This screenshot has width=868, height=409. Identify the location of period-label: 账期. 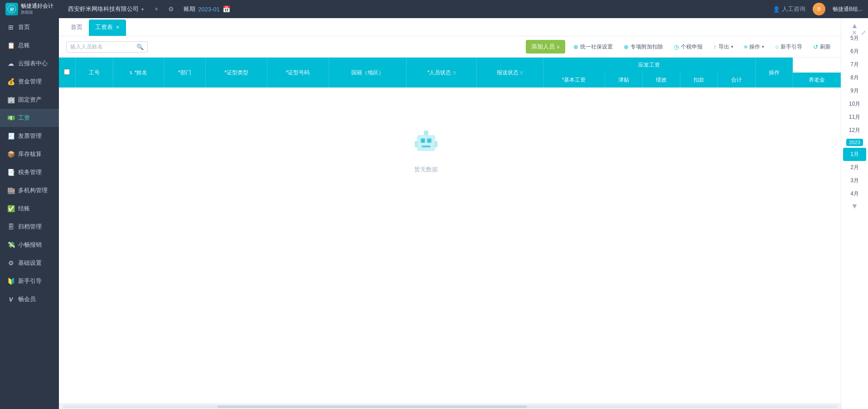
(189, 9).